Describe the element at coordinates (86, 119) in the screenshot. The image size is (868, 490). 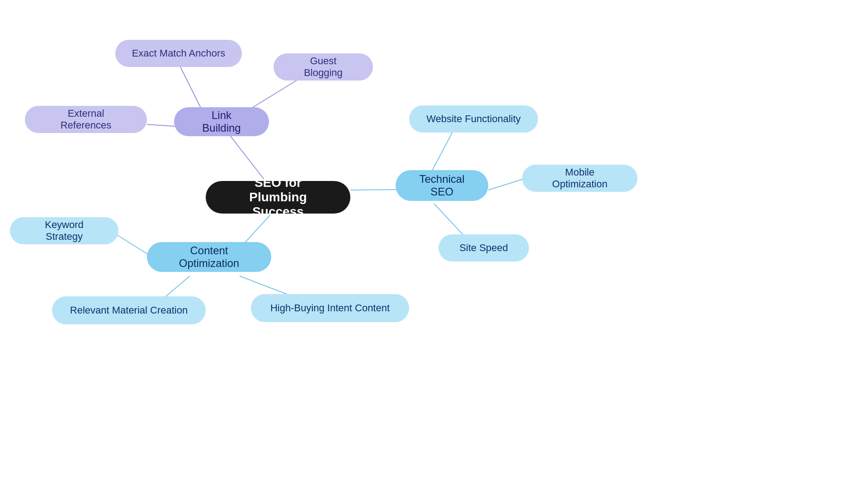
I see `external-references-label: External References` at that location.